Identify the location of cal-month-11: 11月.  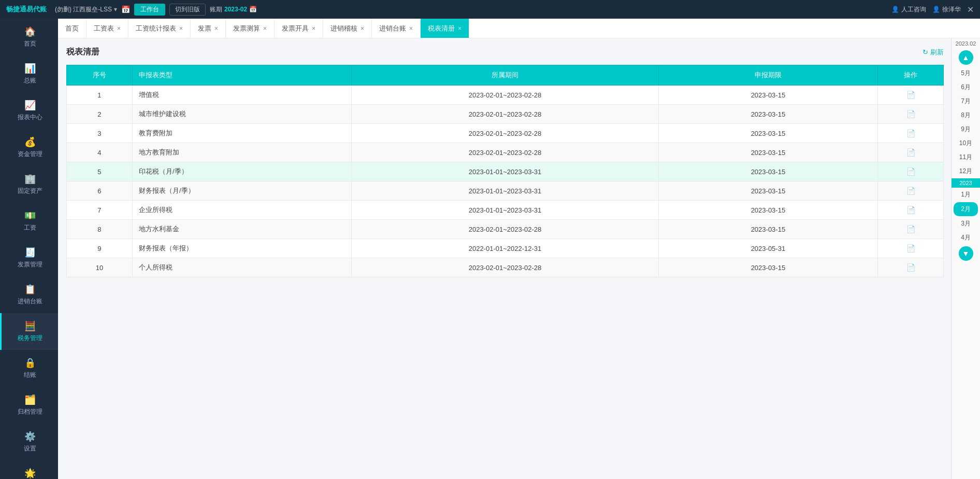
(965, 158).